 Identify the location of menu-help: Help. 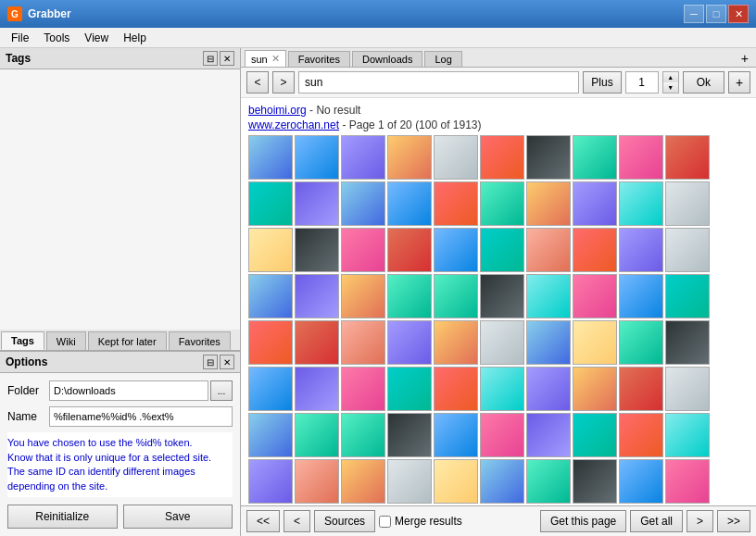
(135, 38).